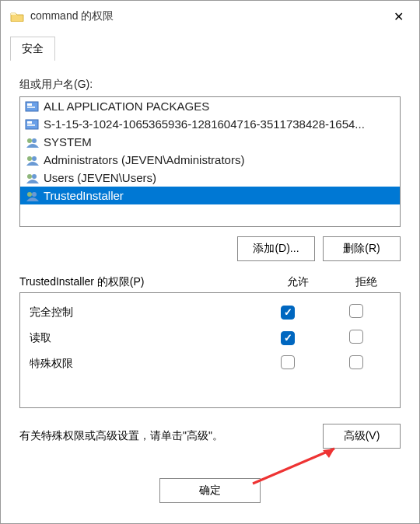  I want to click on deny-column-label: 拒绝, so click(366, 282).